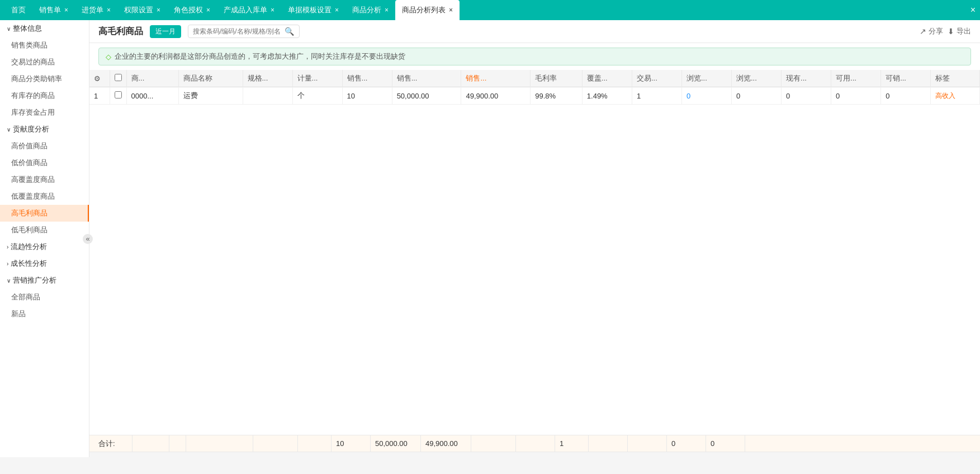  What do you see at coordinates (45, 196) in the screenshot?
I see `sidebar-item-low-coverage: 低覆盖度商品` at bounding box center [45, 196].